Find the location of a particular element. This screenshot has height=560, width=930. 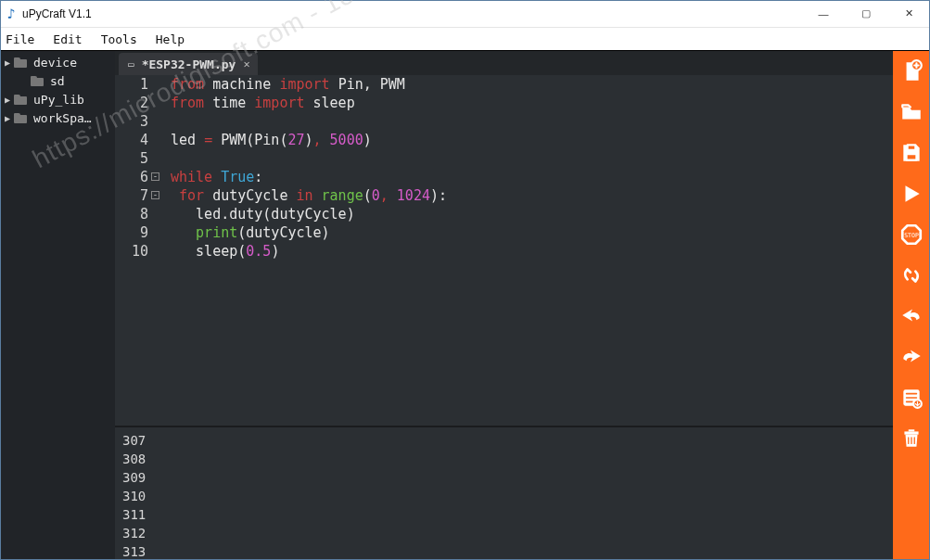

code-line: 1from machine import Pin, PWM is located at coordinates (504, 84).